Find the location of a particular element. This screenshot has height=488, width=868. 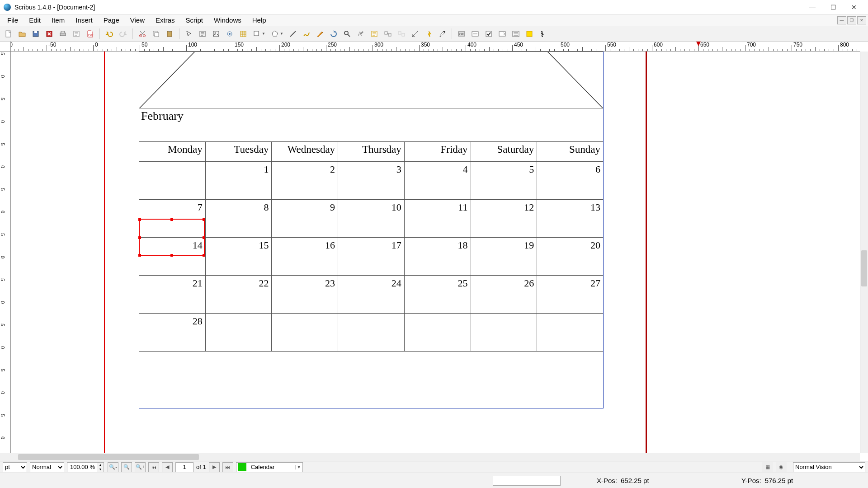

zoom-field is located at coordinates (82, 467).